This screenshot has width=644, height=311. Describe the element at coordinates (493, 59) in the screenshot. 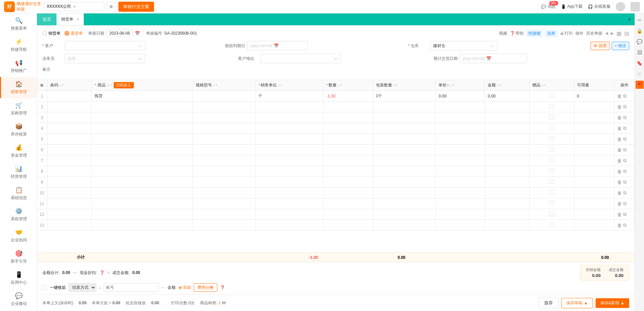

I see `expected-date-input: yyyy-mm-dd 📅` at that location.